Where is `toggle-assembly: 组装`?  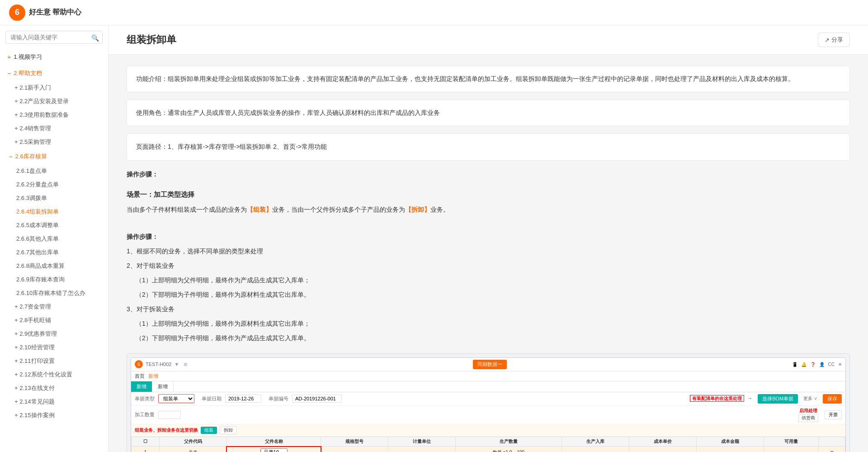 toggle-assembly: 组装 is located at coordinates (209, 430).